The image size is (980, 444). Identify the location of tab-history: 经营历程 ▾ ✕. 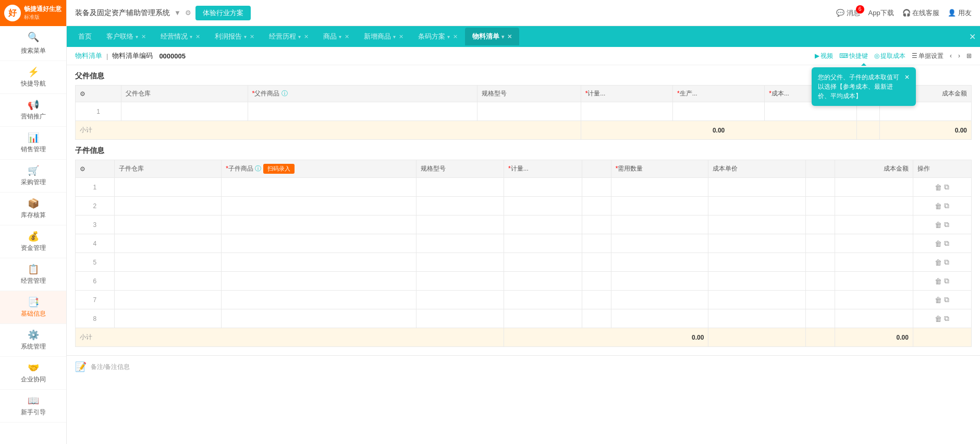
(289, 37).